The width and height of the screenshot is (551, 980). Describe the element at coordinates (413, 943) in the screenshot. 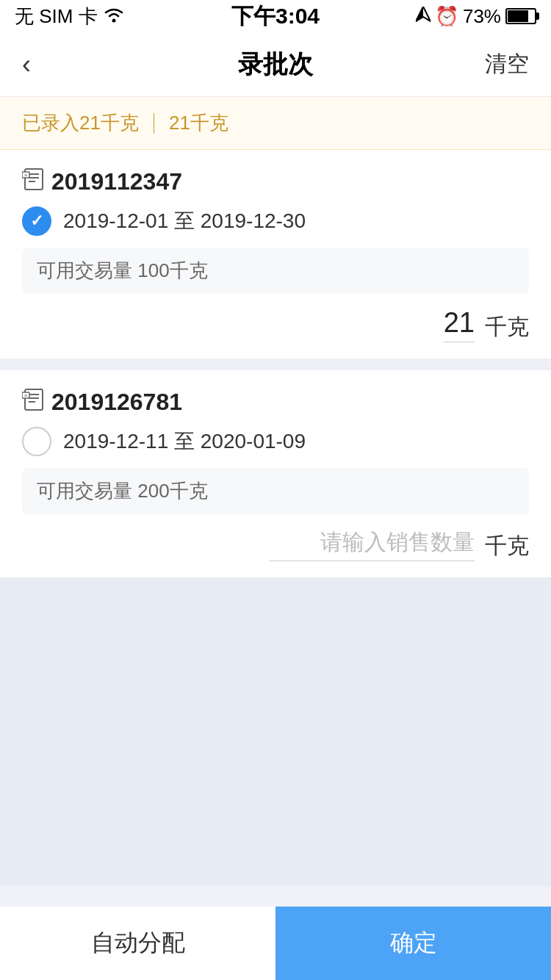

I see `confirm-button: 确定` at that location.